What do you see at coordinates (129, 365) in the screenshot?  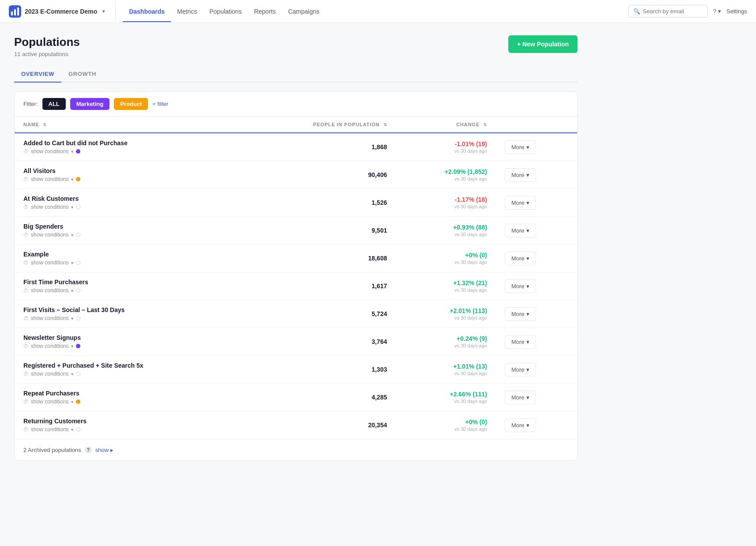 I see `population-name: Registered + Purchased + Site Search 5x` at bounding box center [129, 365].